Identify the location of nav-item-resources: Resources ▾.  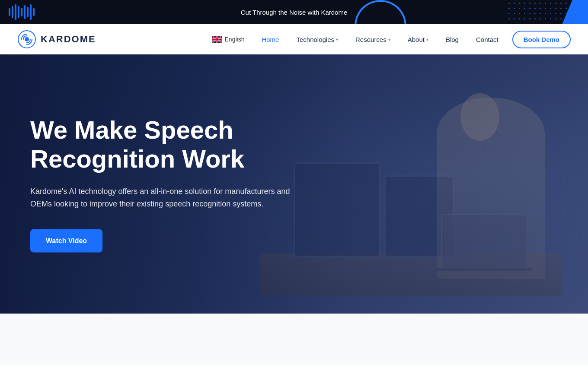
(373, 40).